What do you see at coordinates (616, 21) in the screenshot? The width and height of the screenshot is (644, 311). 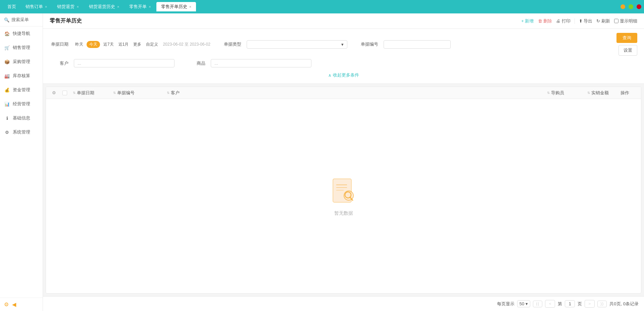 I see `show-detail-input` at bounding box center [616, 21].